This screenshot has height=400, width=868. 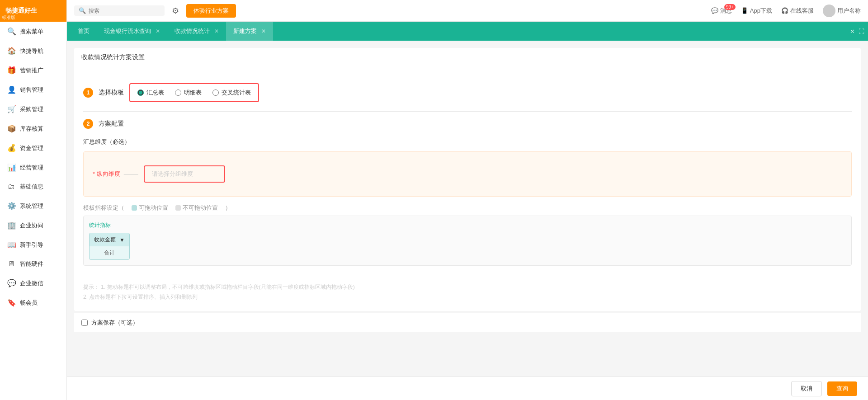 What do you see at coordinates (862, 32) in the screenshot?
I see `tab-expand-icon: ⛶` at bounding box center [862, 32].